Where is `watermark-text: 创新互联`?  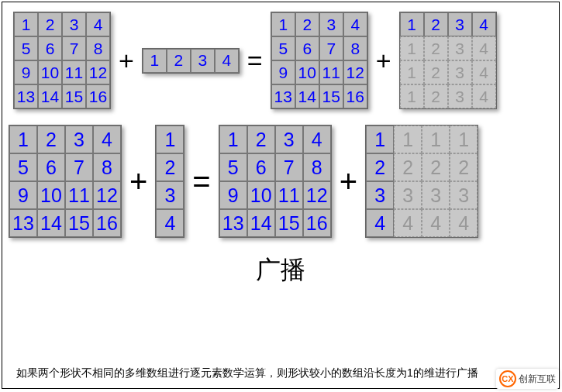
watermark-text: 创新互联 is located at coordinates (537, 380).